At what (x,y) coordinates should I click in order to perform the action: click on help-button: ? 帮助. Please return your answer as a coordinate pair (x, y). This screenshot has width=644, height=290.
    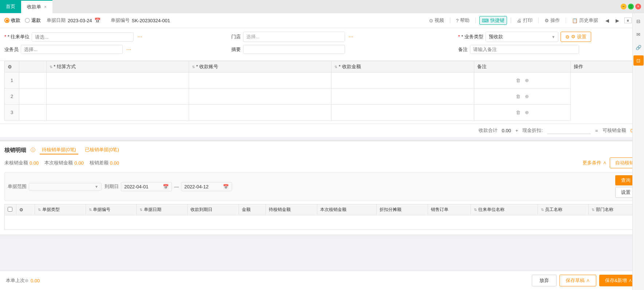
    Looking at the image, I should click on (463, 20).